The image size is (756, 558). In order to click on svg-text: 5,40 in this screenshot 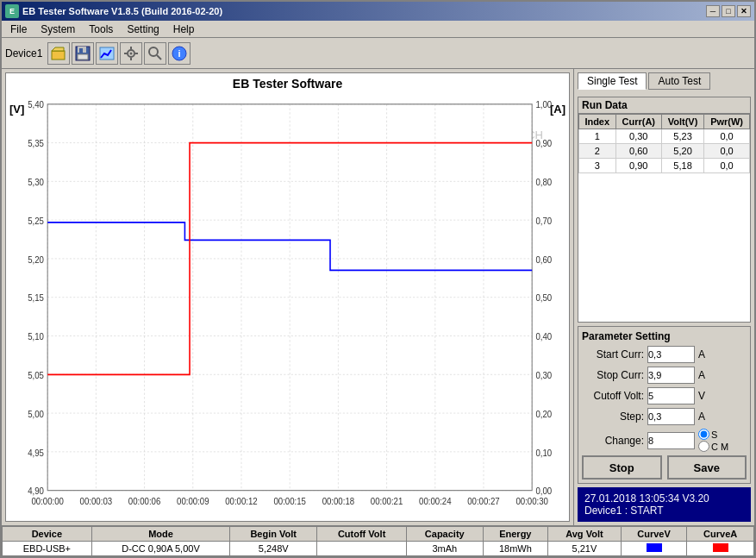, I will do `click(36, 105)`.